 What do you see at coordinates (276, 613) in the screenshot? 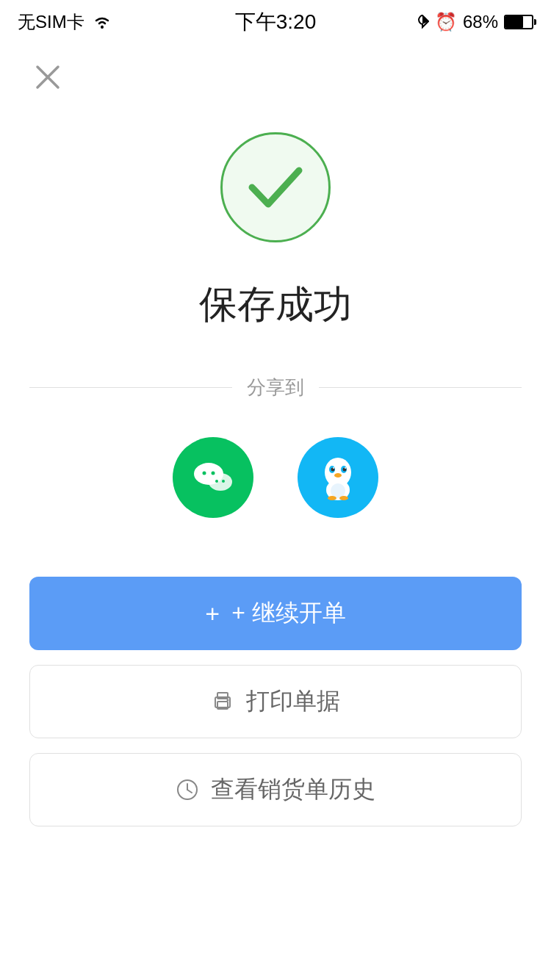
I see `continue-button: + + 继续开单` at bounding box center [276, 613].